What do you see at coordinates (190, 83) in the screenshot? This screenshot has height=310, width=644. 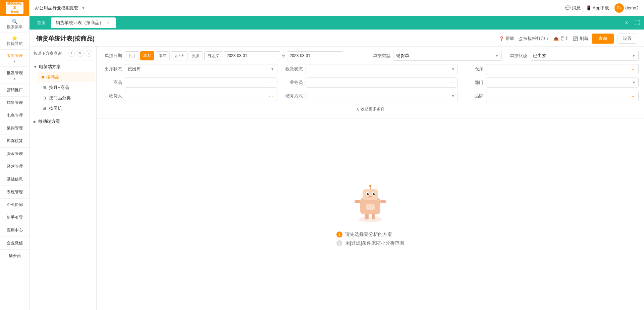 I see `filter-goods: 商品 ···` at bounding box center [190, 83].